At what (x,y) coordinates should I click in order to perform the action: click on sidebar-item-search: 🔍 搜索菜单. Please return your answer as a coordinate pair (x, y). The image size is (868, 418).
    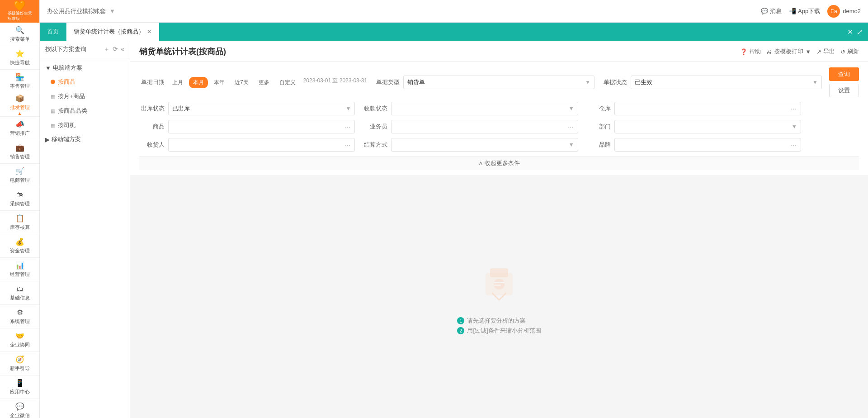
    Looking at the image, I should click on (20, 34).